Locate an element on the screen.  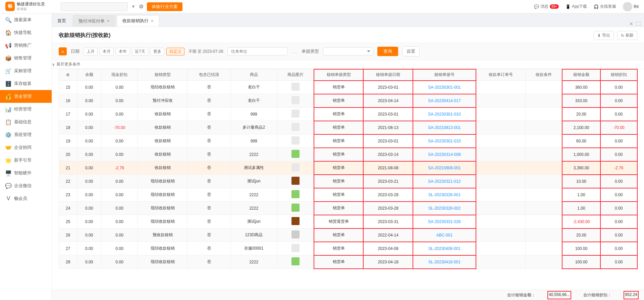
tab-home: 首页 is located at coordinates (62, 21).